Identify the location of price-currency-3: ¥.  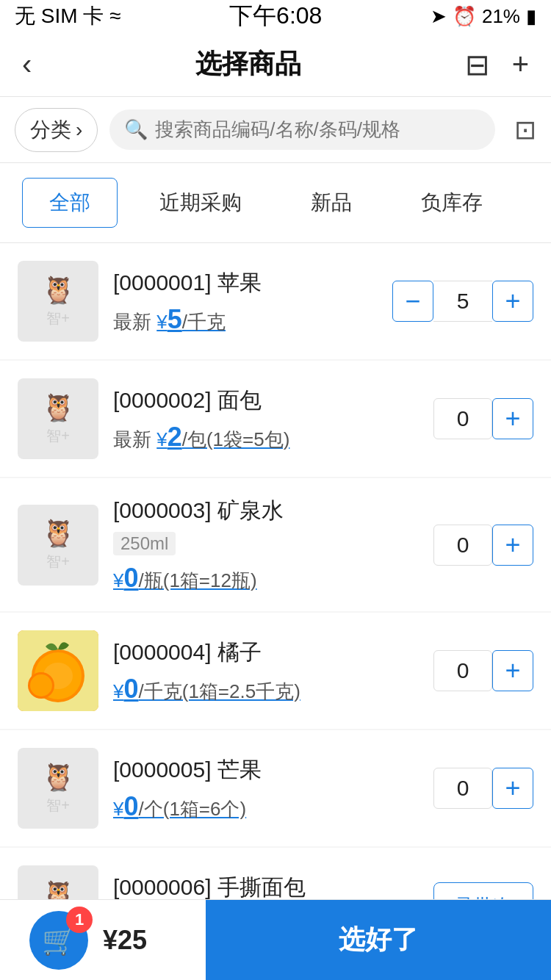
(118, 580).